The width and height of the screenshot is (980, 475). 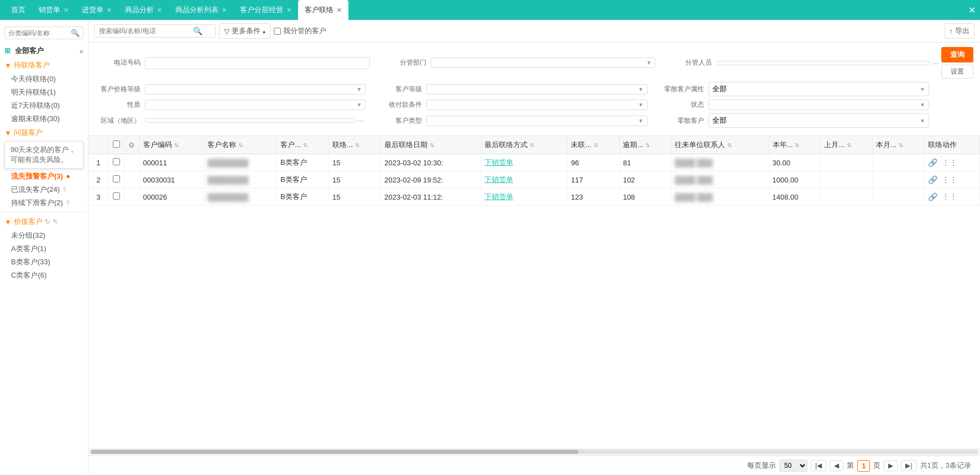 I want to click on horizontal-scrollbar, so click(x=534, y=452).